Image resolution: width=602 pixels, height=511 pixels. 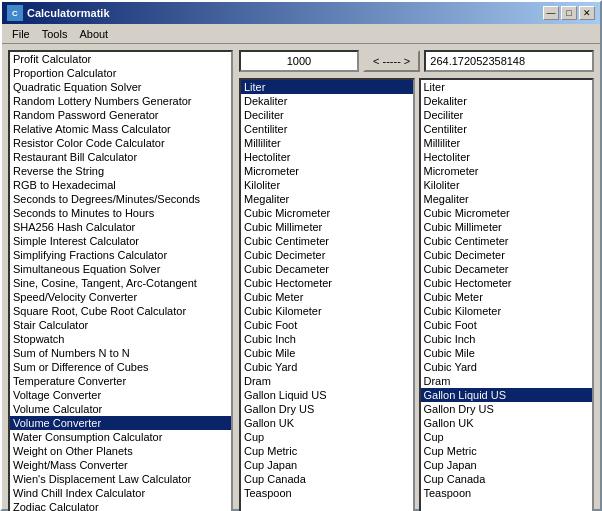 What do you see at coordinates (507, 255) in the screenshot?
I see `unit-item-right: Cubic Decimeter` at bounding box center [507, 255].